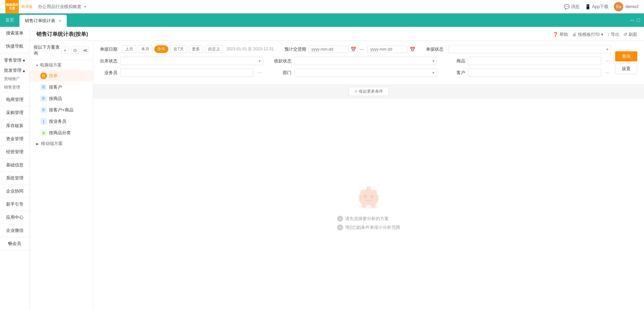  Describe the element at coordinates (15, 244) in the screenshot. I see `sidebar-item-member: 畅会员` at that location.